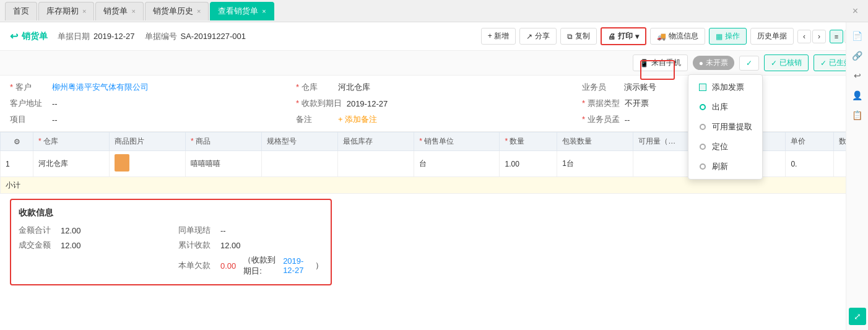 Image resolution: width=868 pixels, height=330 pixels. Describe the element at coordinates (37, 230) in the screenshot. I see `total-label: 金额合计` at that location.